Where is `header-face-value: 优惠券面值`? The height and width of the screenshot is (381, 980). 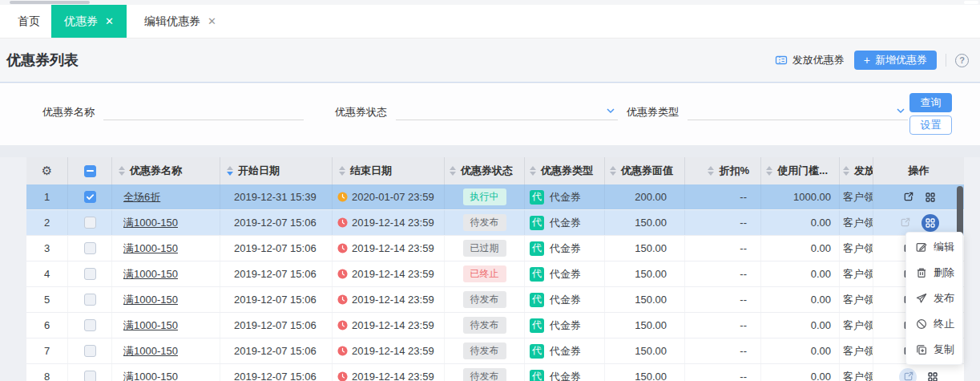 header-face-value: 优惠券面值 is located at coordinates (645, 171).